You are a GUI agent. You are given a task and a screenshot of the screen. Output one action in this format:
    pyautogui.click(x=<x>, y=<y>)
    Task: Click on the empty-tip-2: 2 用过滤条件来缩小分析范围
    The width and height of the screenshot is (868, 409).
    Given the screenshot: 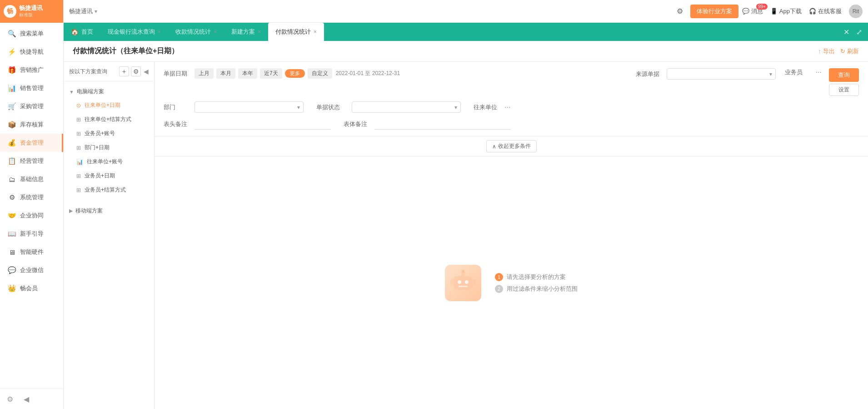 What is the action you would take?
    pyautogui.click(x=536, y=289)
    